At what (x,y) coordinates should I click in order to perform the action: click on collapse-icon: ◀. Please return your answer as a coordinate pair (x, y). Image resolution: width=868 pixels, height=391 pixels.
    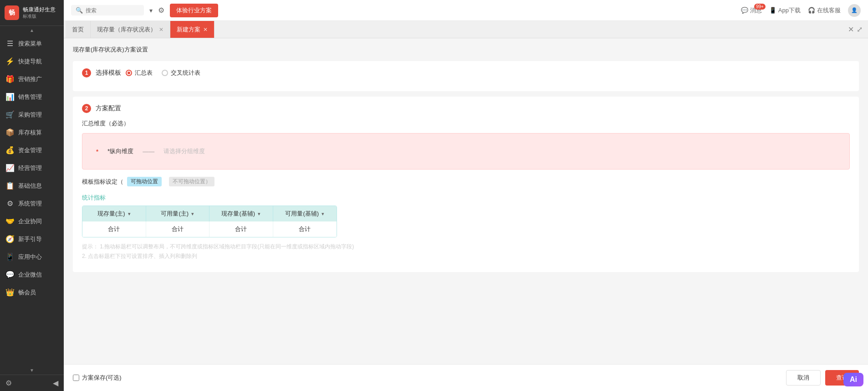
    Looking at the image, I should click on (56, 383).